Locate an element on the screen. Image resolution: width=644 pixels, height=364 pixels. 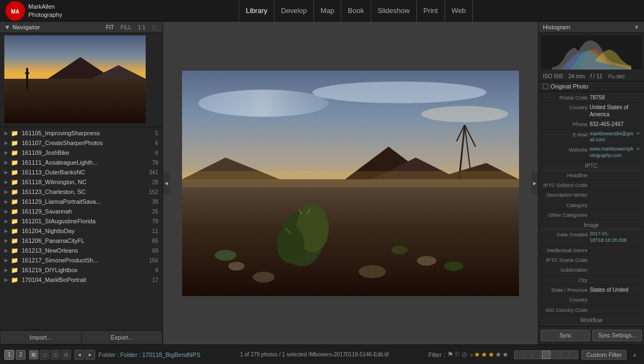
import-button: Import... is located at coordinates (41, 337).